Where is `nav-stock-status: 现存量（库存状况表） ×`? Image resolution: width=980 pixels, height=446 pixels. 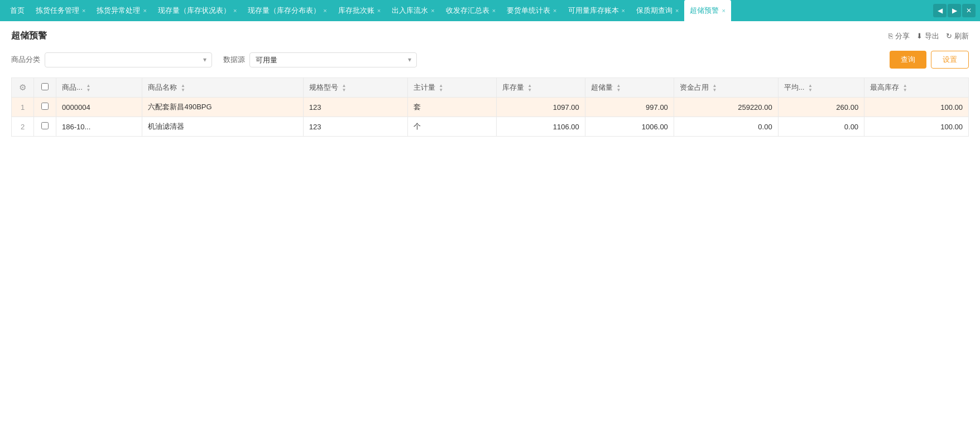
nav-stock-status: 现存量（库存状况表） × is located at coordinates (198, 11).